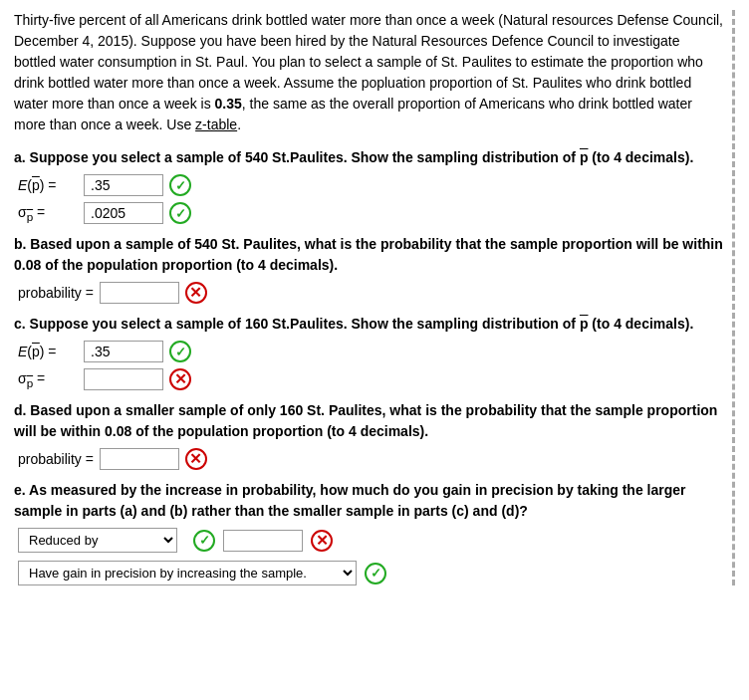 This screenshot has height=700, width=749. Describe the element at coordinates (372, 379) in the screenshot. I see `section-c-sigma-row: σp = ✕` at that location.